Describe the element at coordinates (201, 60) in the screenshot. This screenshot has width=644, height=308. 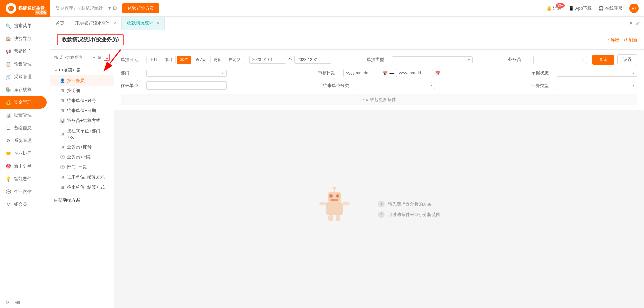
I see `date-btn-7days: 近7天` at that location.